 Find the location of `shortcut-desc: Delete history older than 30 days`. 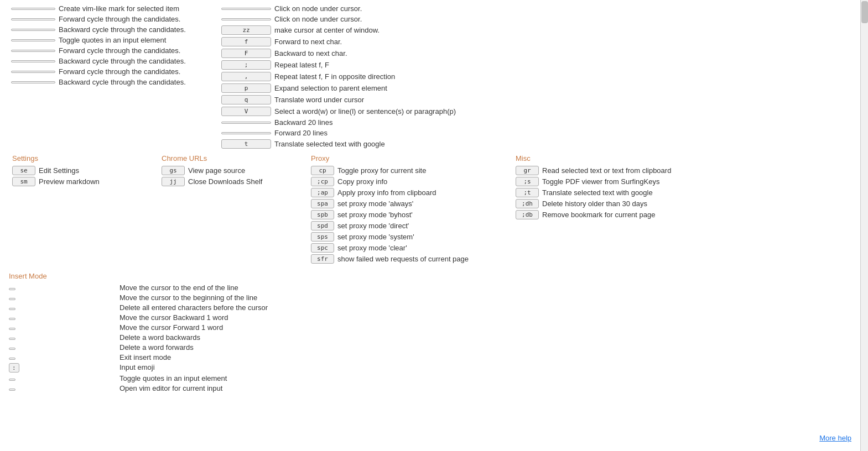

shortcut-desc: Delete history older than 30 days is located at coordinates (595, 203).